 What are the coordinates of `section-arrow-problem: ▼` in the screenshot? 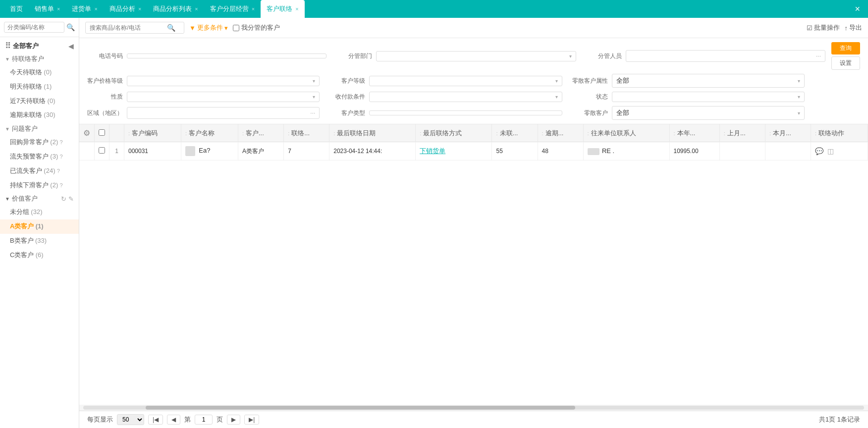 It's located at (7, 129).